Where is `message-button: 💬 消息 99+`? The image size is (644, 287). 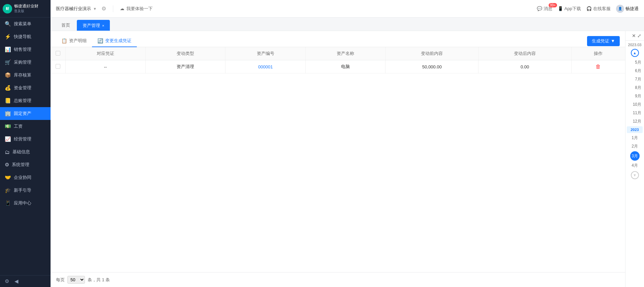
message-button: 💬 消息 99+ is located at coordinates (545, 9).